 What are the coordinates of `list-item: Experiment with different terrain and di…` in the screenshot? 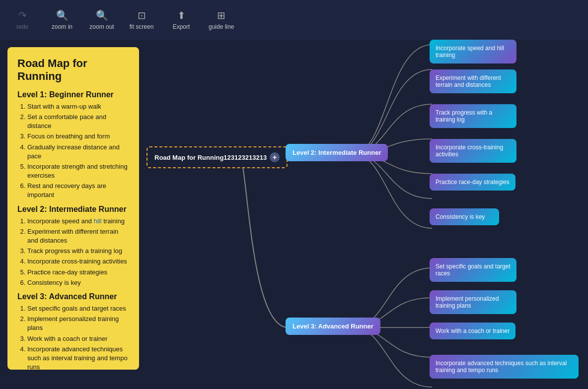 It's located at (78, 236).